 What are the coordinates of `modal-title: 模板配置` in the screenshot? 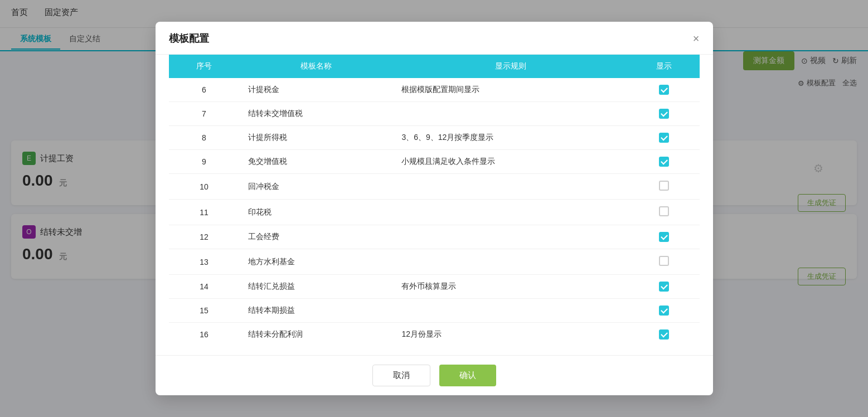 It's located at (189, 38).